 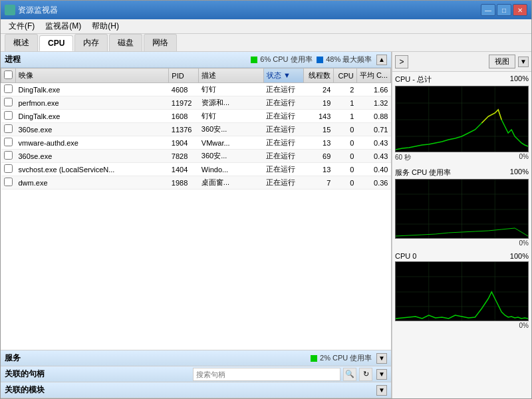 I want to click on modules-section-header: 关联的模块 ▼, so click(x=196, y=390).